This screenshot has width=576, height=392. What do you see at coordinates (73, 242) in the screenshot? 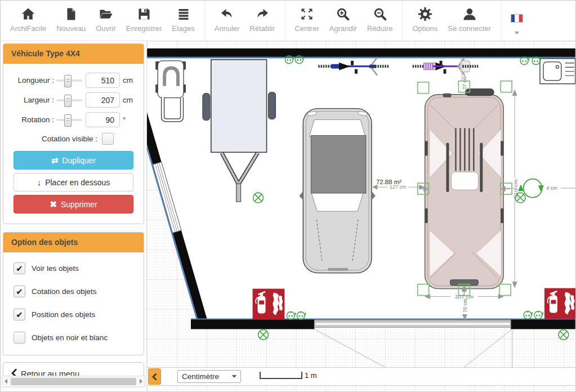
I see `objects-options-title: Option des objets` at bounding box center [73, 242].